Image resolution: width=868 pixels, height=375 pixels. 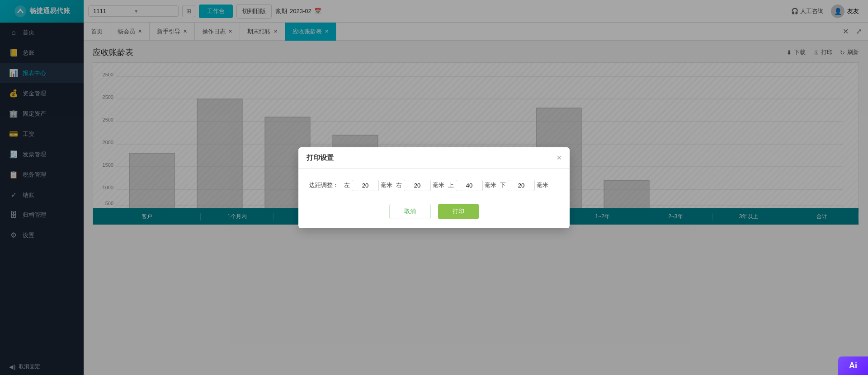 What do you see at coordinates (324, 185) in the screenshot?
I see `margin-label: 边距调整：` at bounding box center [324, 185].